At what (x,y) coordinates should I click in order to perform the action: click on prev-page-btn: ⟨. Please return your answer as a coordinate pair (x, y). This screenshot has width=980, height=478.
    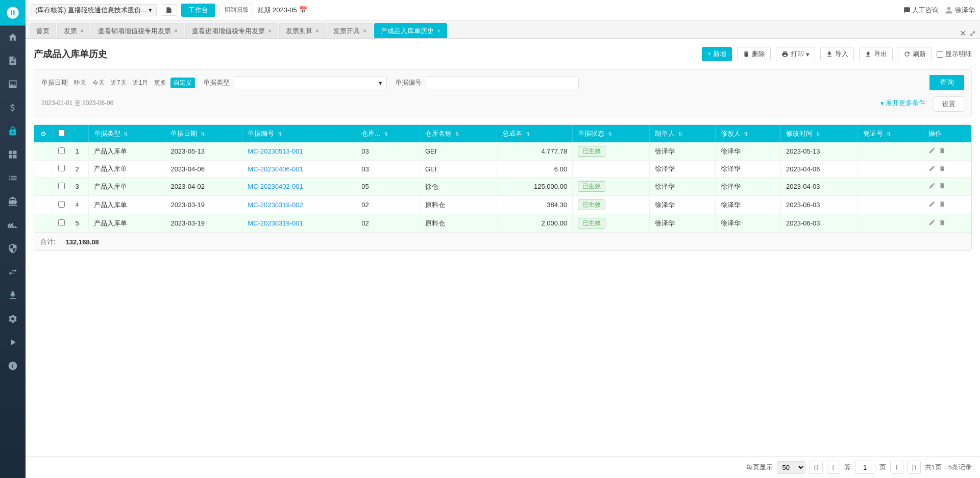
    Looking at the image, I should click on (834, 467).